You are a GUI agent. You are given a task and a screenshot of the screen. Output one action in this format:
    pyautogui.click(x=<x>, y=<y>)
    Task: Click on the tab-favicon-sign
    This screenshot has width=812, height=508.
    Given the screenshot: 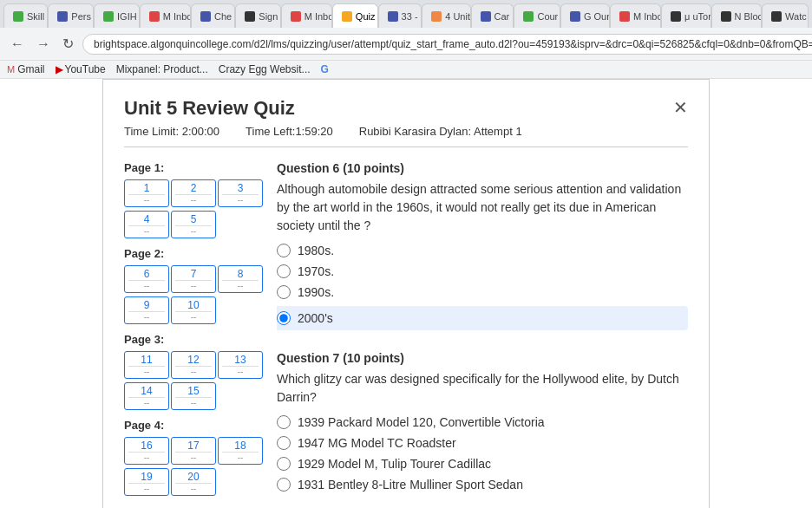 What is the action you would take?
    pyautogui.click(x=250, y=16)
    